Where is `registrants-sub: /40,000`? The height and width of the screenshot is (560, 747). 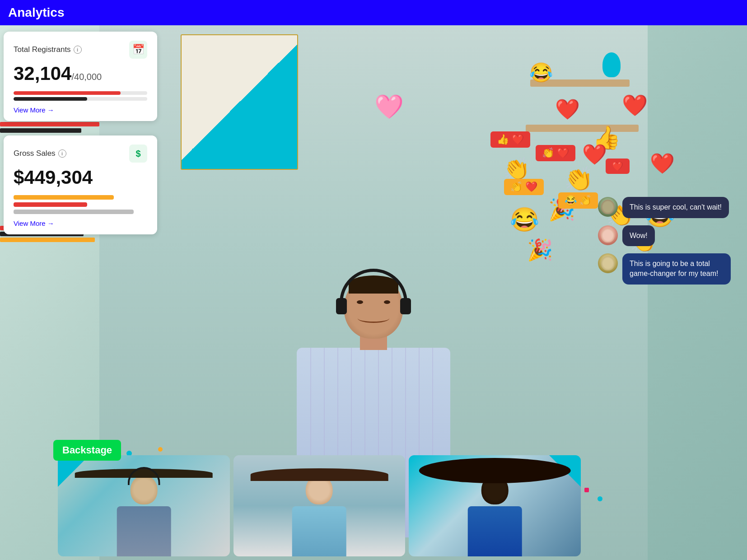 registrants-sub: /40,000 is located at coordinates (87, 77).